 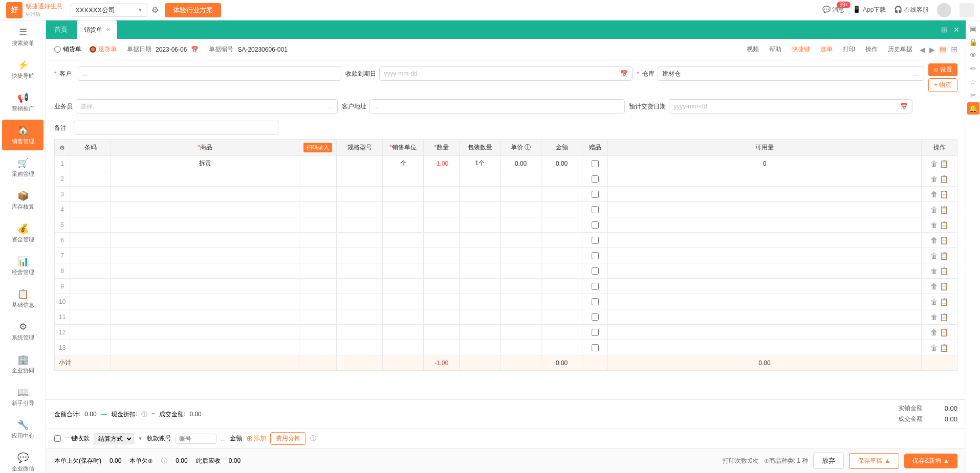 I want to click on row1-pack-qty: 1个, so click(x=480, y=164).